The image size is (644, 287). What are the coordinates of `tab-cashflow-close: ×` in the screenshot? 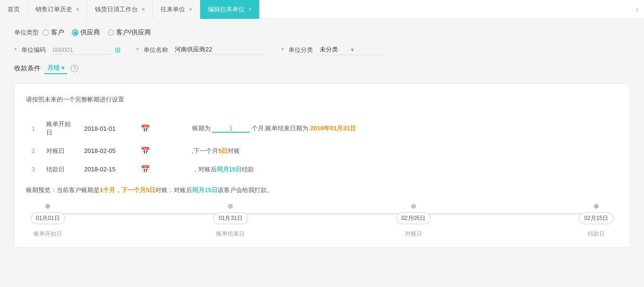 It's located at (144, 9).